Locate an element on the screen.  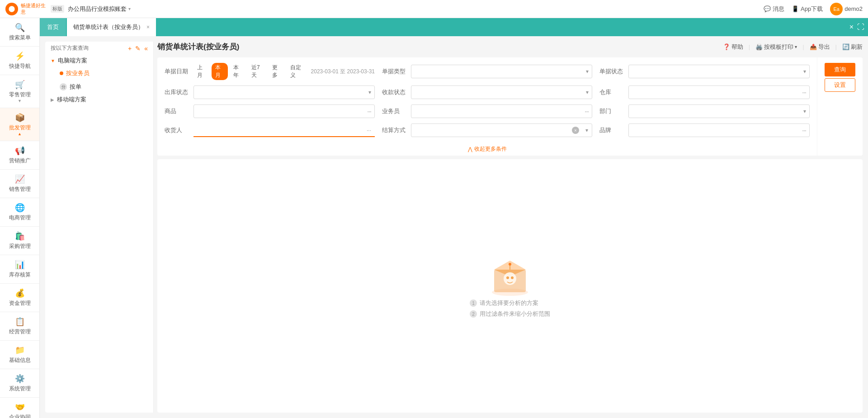
page-header: 销货单统计表(按业务员) ❓ 帮助 | 🖨️ 按模板打印 ▾ | is located at coordinates (510, 47).